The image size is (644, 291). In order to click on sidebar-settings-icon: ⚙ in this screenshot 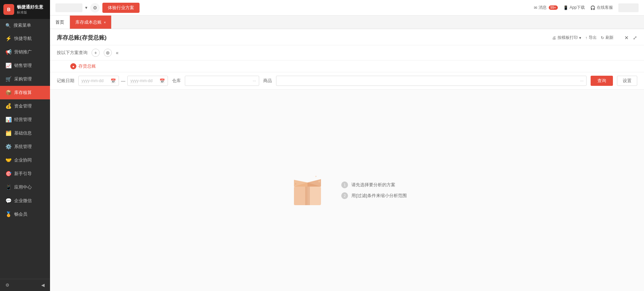, I will do `click(7, 285)`.